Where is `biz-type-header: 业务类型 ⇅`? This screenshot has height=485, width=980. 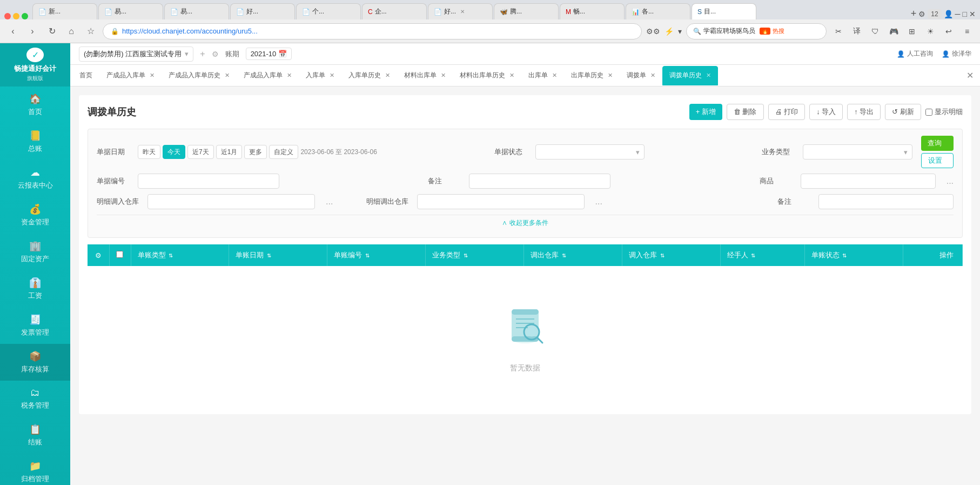 biz-type-header: 业务类型 ⇅ is located at coordinates (475, 255).